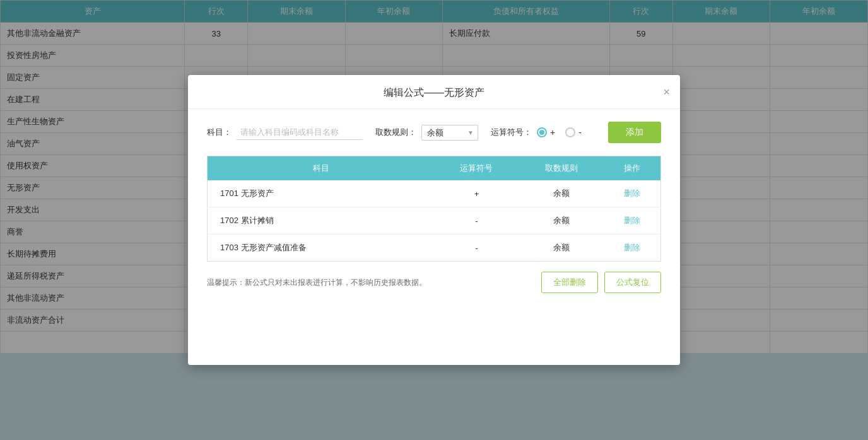  I want to click on rule-label: 取数规则：, so click(396, 132).